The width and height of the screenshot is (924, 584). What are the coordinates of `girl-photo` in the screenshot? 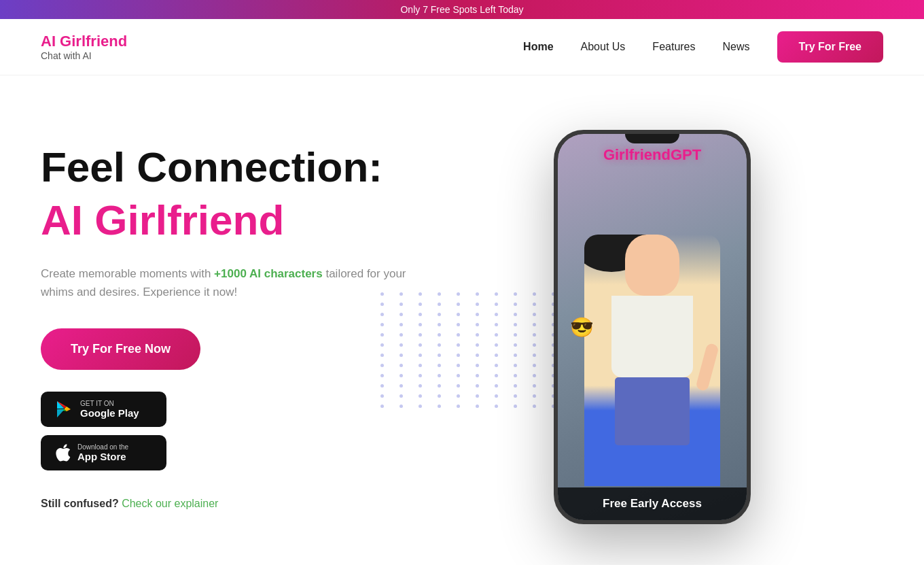 It's located at (652, 360).